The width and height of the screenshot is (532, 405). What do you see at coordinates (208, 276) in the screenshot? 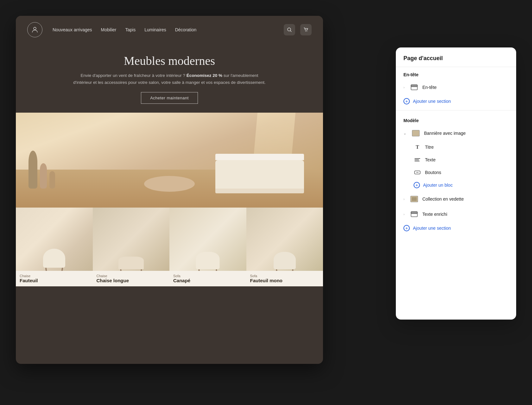
I see `product-category-3: Sofa` at bounding box center [208, 276].